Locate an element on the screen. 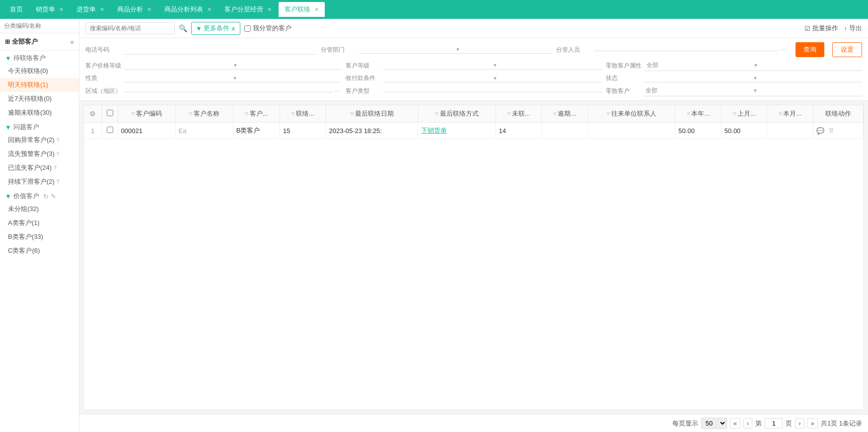 The width and height of the screenshot is (868, 432). customer-type-select is located at coordinates (493, 91).